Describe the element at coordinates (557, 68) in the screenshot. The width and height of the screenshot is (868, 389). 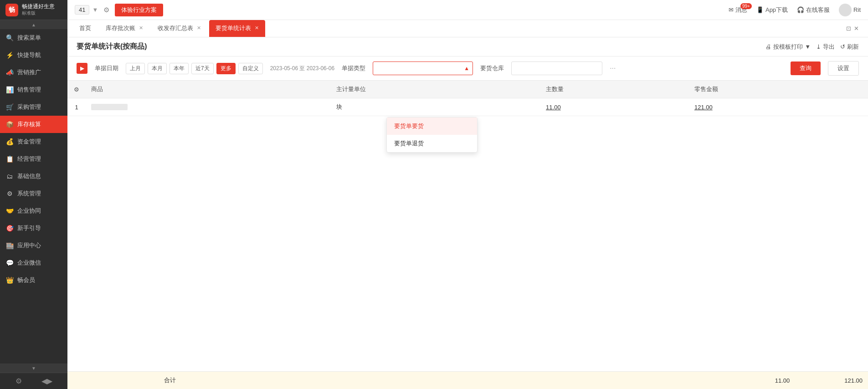
I see `warehouse-input` at that location.